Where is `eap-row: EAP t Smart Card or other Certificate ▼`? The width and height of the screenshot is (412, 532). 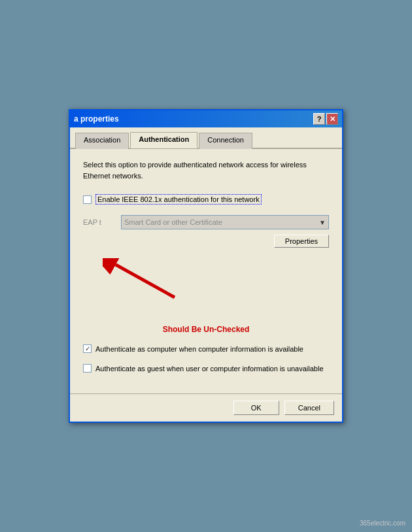 eap-row: EAP t Smart Card or other Certificate ▼ is located at coordinates (206, 222).